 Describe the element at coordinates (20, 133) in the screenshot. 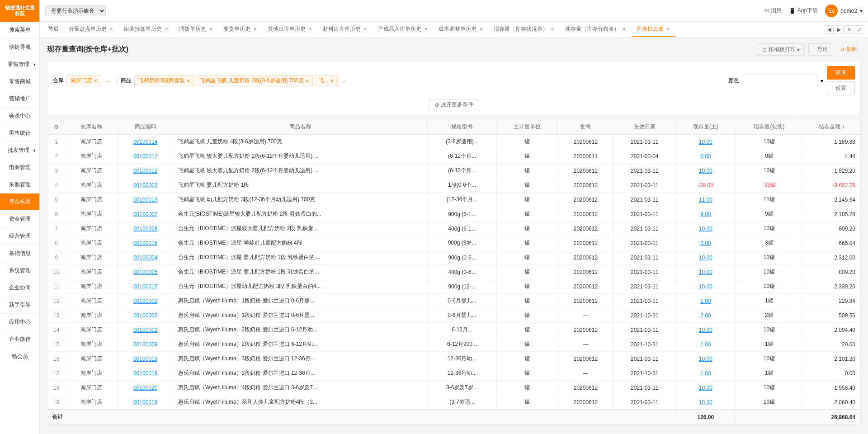

I see `sidebar-item-stats: 零售统计` at that location.